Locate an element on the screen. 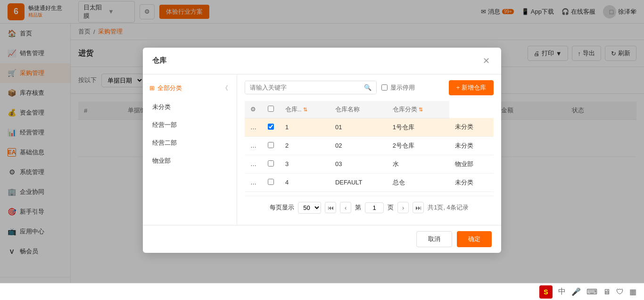  monitor-icon: 🖥 is located at coordinates (607, 292).